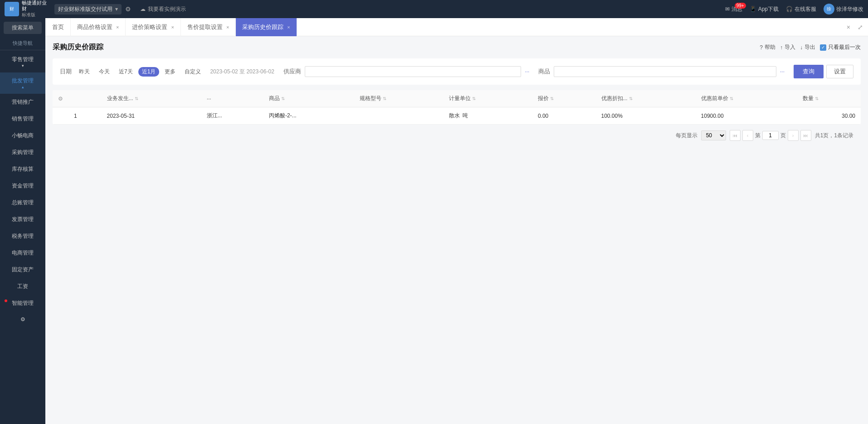  Describe the element at coordinates (23, 43) in the screenshot. I see `sidebar-quick-nav: 快捷导航` at that location.